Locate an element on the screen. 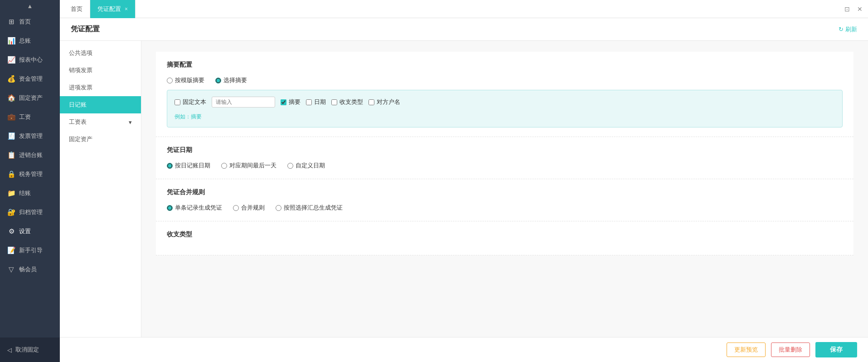  tab-window-actions: ⊡ ✕ is located at coordinates (853, 9).